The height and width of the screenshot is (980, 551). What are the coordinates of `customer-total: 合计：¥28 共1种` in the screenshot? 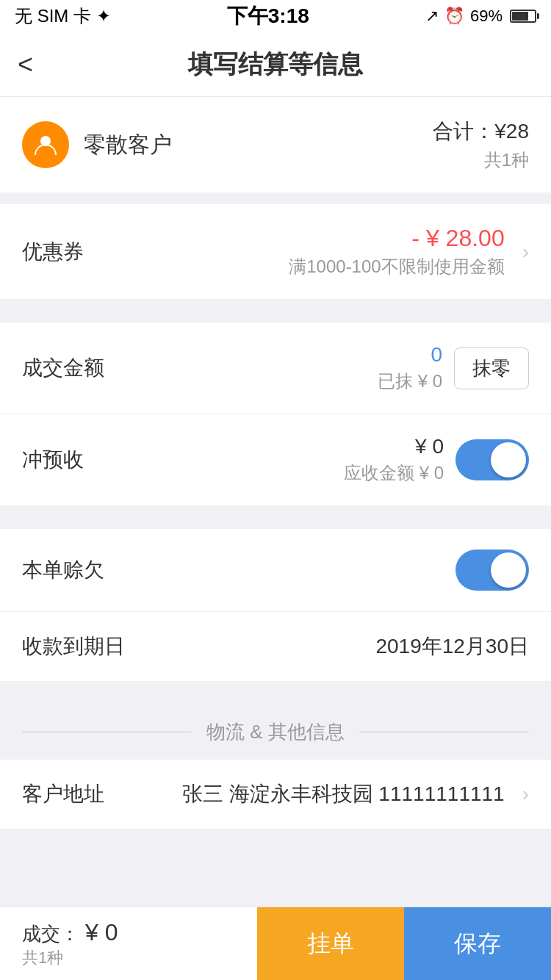 It's located at (480, 145).